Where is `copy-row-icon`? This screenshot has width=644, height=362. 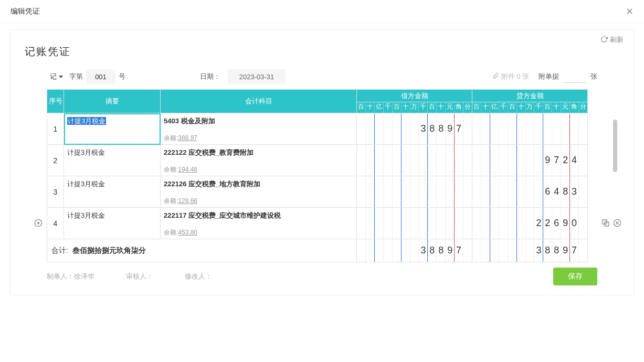
copy-row-icon is located at coordinates (606, 223).